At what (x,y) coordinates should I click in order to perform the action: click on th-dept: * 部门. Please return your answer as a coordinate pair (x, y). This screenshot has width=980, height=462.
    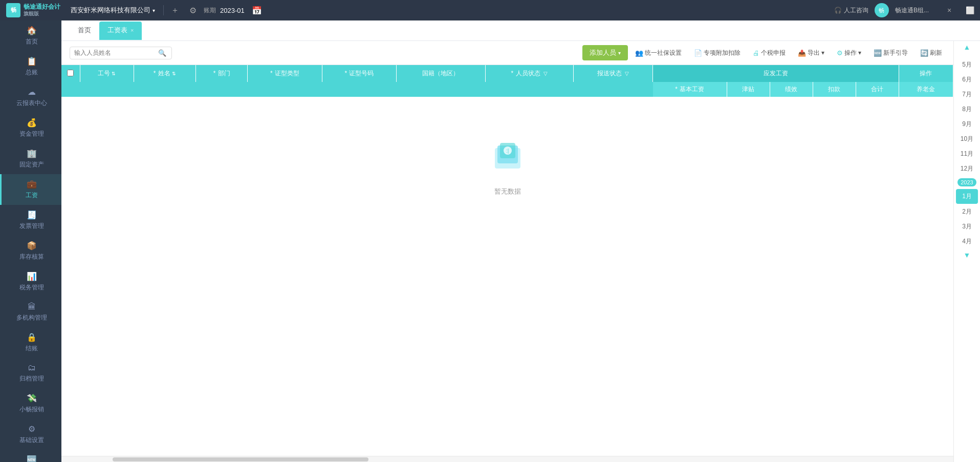
    Looking at the image, I should click on (222, 74).